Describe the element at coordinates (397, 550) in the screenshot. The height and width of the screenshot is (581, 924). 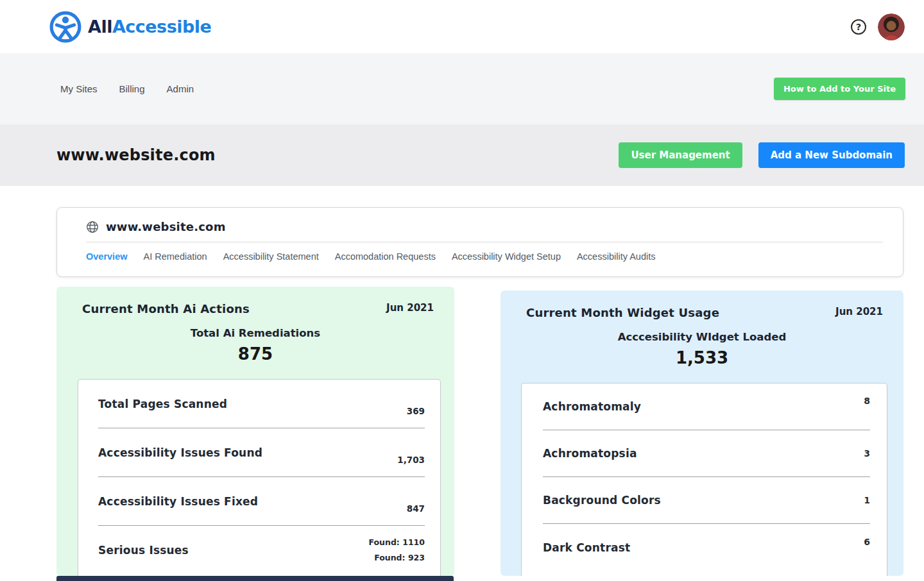
I see `metric-value-stack: Found: 1110 Found: 923` at that location.